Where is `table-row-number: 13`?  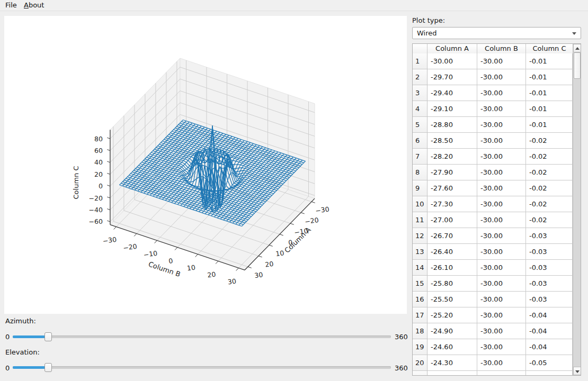 table-row-number: 13 is located at coordinates (420, 252).